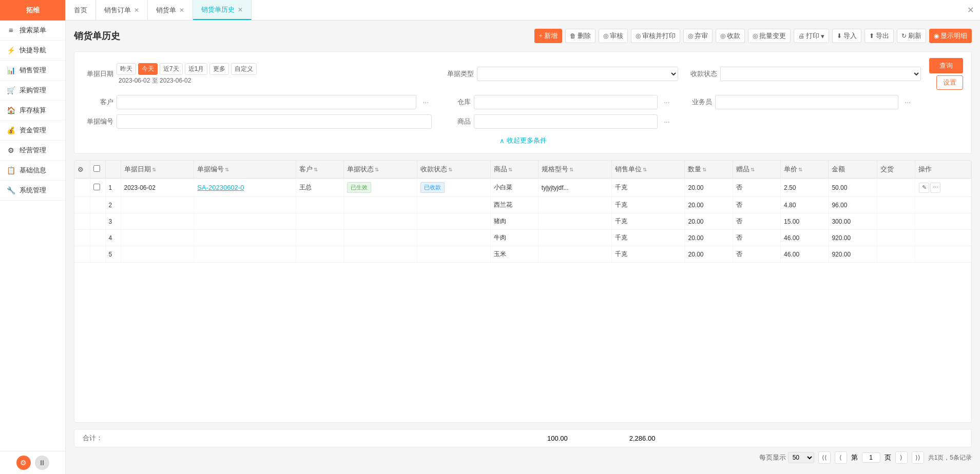 This screenshot has height=474, width=980. What do you see at coordinates (575, 169) in the screenshot?
I see `col-spec-type: 规格型号⇅` at bounding box center [575, 169].